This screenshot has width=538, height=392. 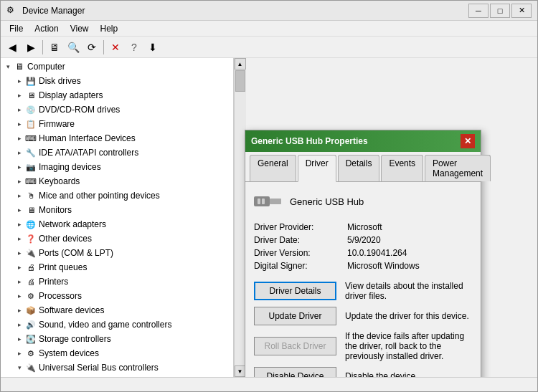 What do you see at coordinates (89, 153) in the screenshot?
I see `label-ide: IDE ATA/ATAPI controllers` at bounding box center [89, 153].